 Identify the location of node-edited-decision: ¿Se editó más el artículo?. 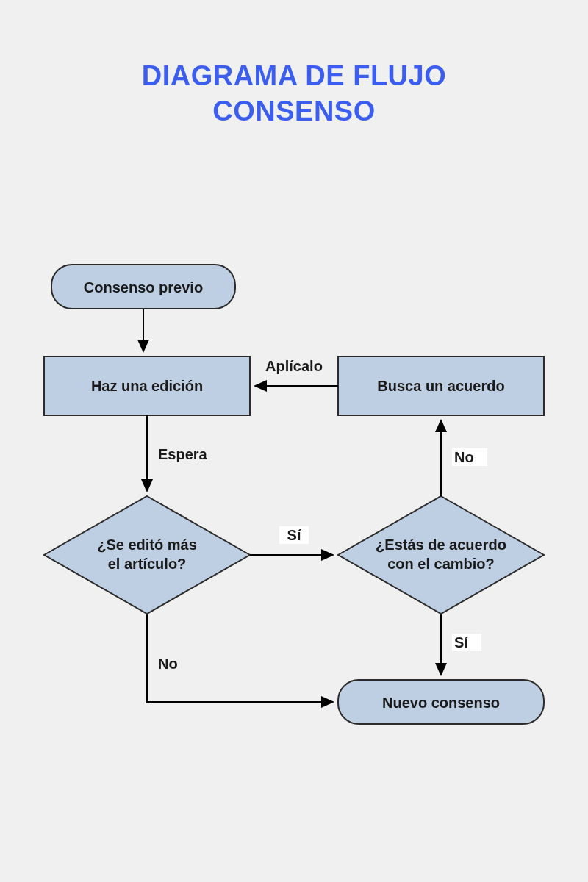
(147, 555).